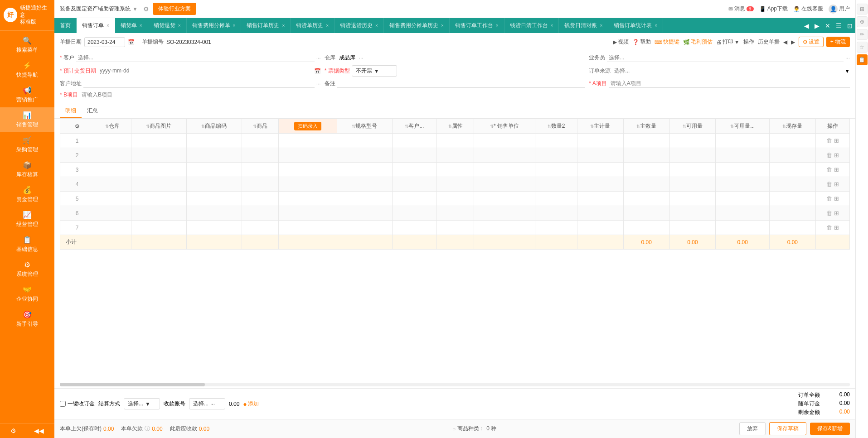 This screenshot has width=868, height=438. What do you see at coordinates (837, 198) in the screenshot?
I see `copy-icon-5: ⊞` at bounding box center [837, 198].